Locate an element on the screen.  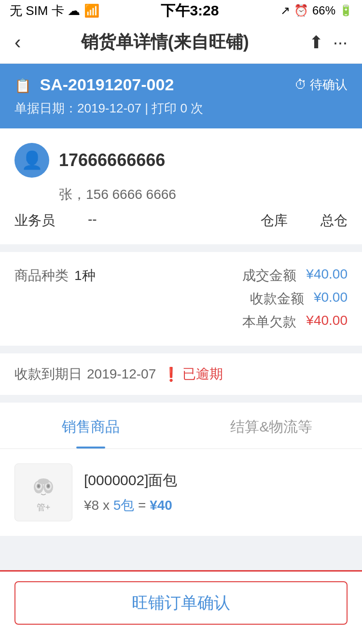
customer-row: 👤 17666666666 is located at coordinates (181, 160).